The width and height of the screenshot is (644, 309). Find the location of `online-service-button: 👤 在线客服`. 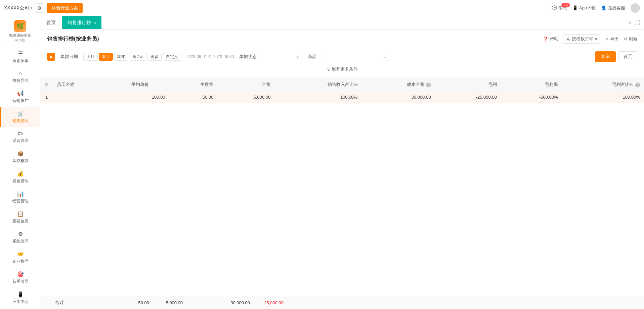

online-service-button: 👤 在线客服 is located at coordinates (613, 8).